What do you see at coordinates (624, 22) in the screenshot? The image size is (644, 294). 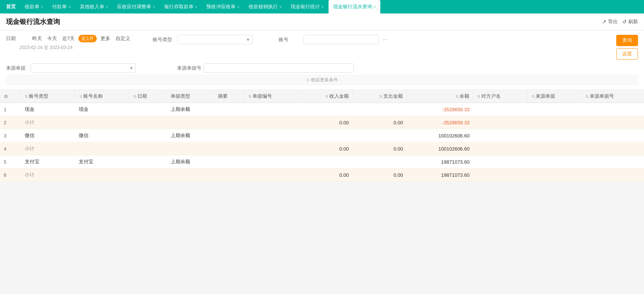 I see `refresh-icon: ↺` at bounding box center [624, 22].